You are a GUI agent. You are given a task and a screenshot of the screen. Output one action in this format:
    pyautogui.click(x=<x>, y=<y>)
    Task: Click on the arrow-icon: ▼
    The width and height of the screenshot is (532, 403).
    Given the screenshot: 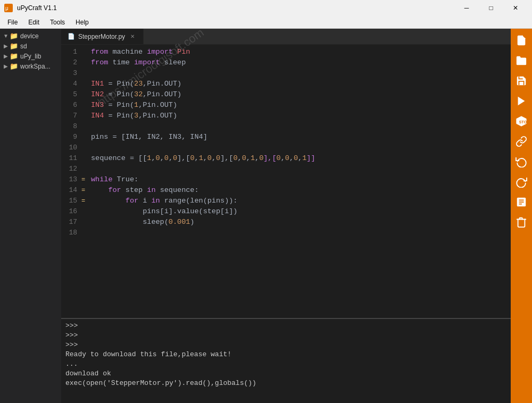 What is the action you would take?
    pyautogui.click(x=6, y=36)
    